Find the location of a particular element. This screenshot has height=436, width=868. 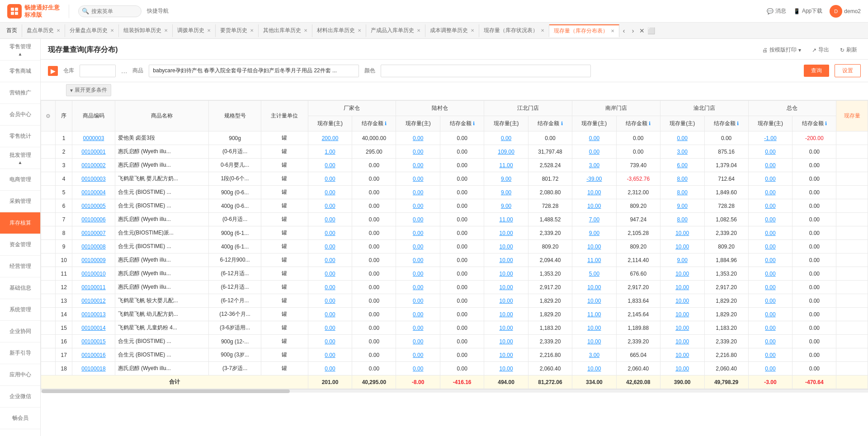

table-cell: 8.00 is located at coordinates (682, 220).